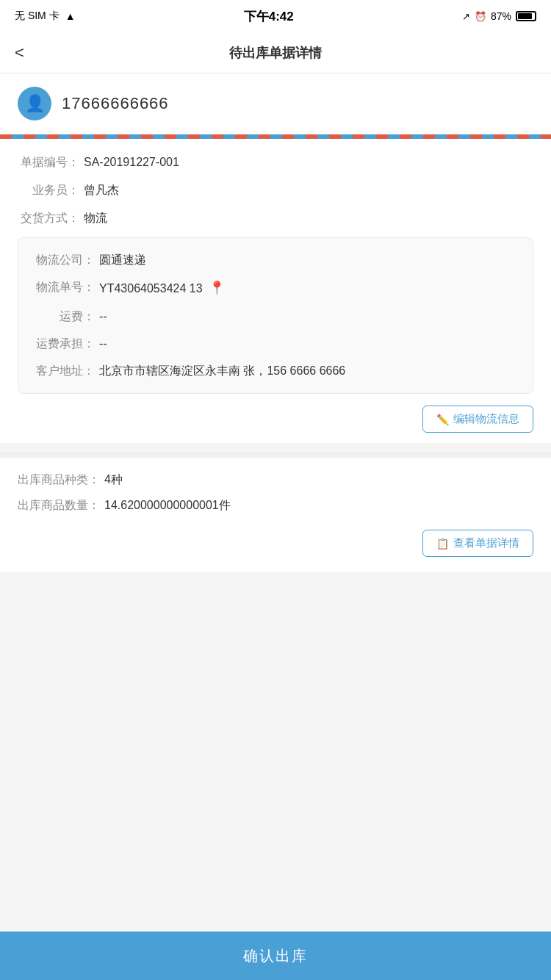 Image resolution: width=551 pixels, height=980 pixels. I want to click on bottom-padding, so click(276, 601).